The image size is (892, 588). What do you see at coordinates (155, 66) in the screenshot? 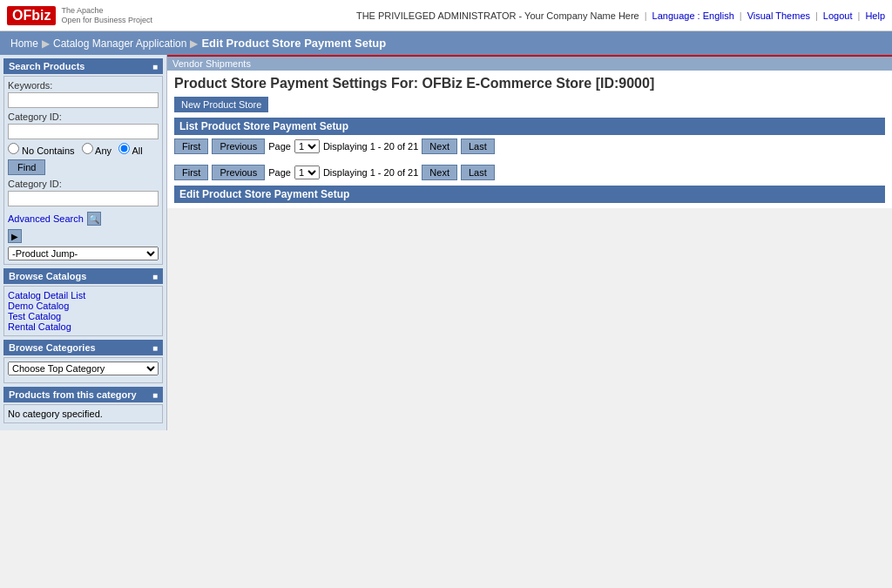
I see `collapse-icon: ■` at bounding box center [155, 66].